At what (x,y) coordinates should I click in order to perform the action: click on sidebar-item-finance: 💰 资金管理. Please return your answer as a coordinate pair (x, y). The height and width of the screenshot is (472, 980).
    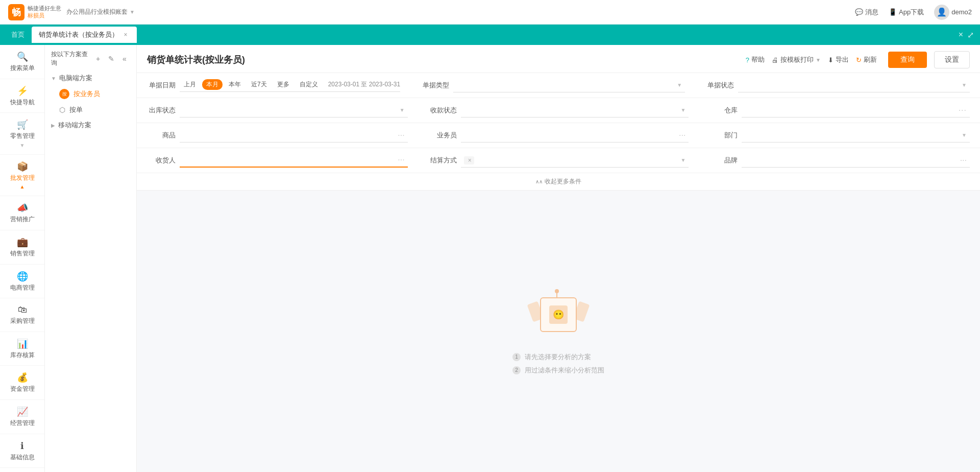
    Looking at the image, I should click on (22, 383).